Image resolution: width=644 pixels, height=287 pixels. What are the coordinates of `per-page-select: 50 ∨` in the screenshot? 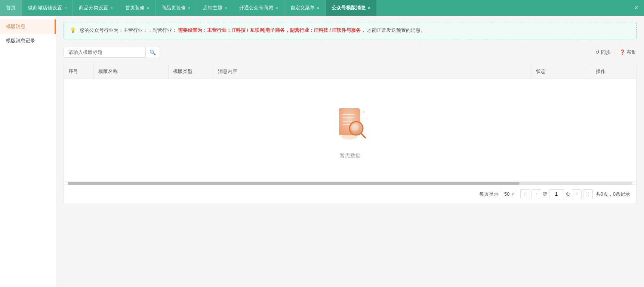 It's located at (509, 194).